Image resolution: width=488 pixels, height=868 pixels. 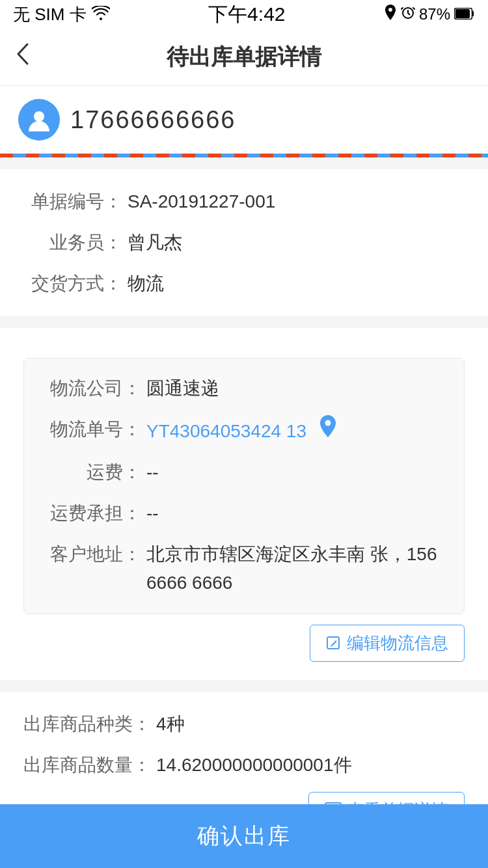 What do you see at coordinates (408, 14) in the screenshot?
I see `alarm-icon` at bounding box center [408, 14].